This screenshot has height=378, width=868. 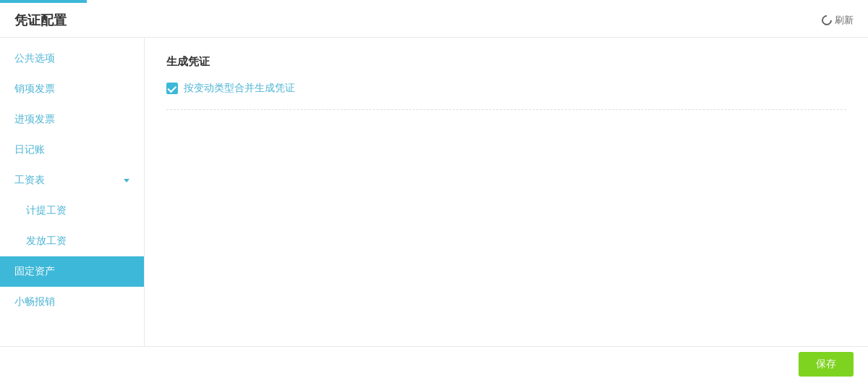 What do you see at coordinates (72, 302) in the screenshot?
I see `sidebar-item-expense-claim: 小畅报销` at bounding box center [72, 302].